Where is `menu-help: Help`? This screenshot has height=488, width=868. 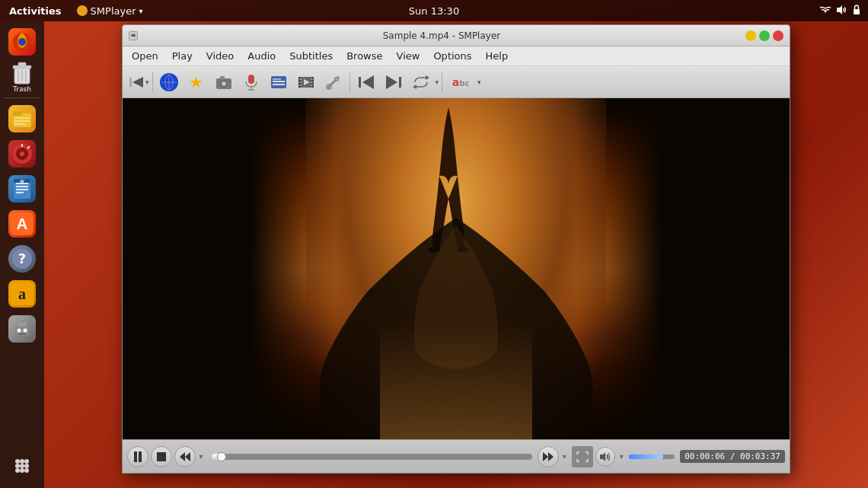
menu-help: Help is located at coordinates (497, 56).